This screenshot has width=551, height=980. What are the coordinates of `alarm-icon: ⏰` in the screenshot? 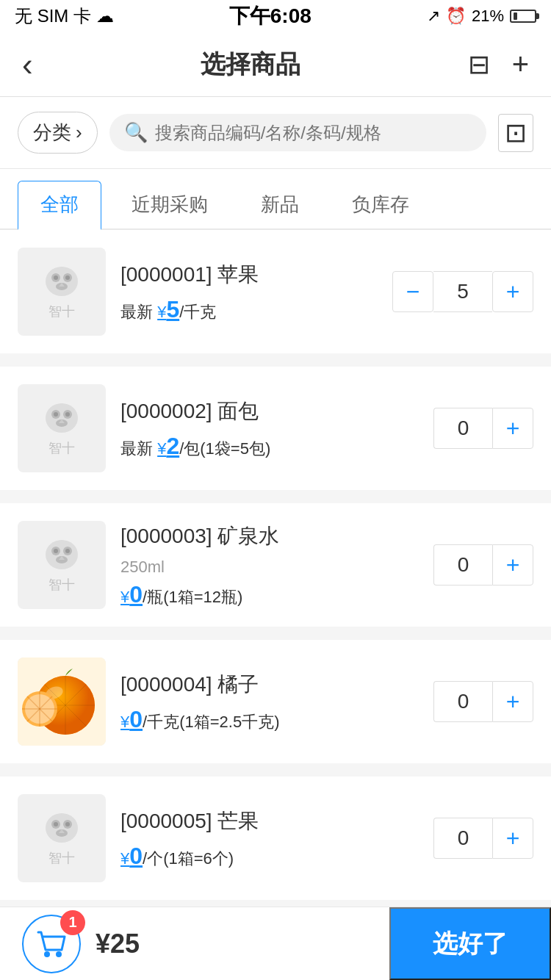 It's located at (455, 16).